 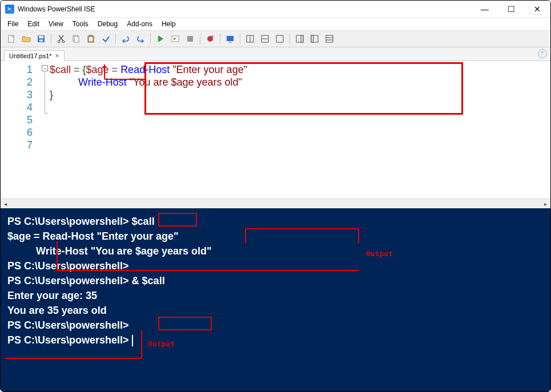 What do you see at coordinates (74, 345) in the screenshot?
I see `annotation-underline-output2` at bounding box center [74, 345].